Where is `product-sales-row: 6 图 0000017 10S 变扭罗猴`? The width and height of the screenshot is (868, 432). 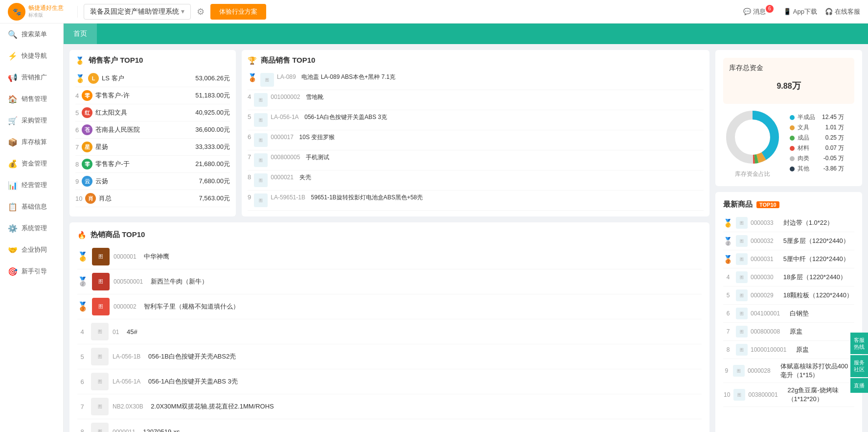
product-sales-row: 6 图 0000017 10S 变扭罗猴 is located at coordinates (476, 140).